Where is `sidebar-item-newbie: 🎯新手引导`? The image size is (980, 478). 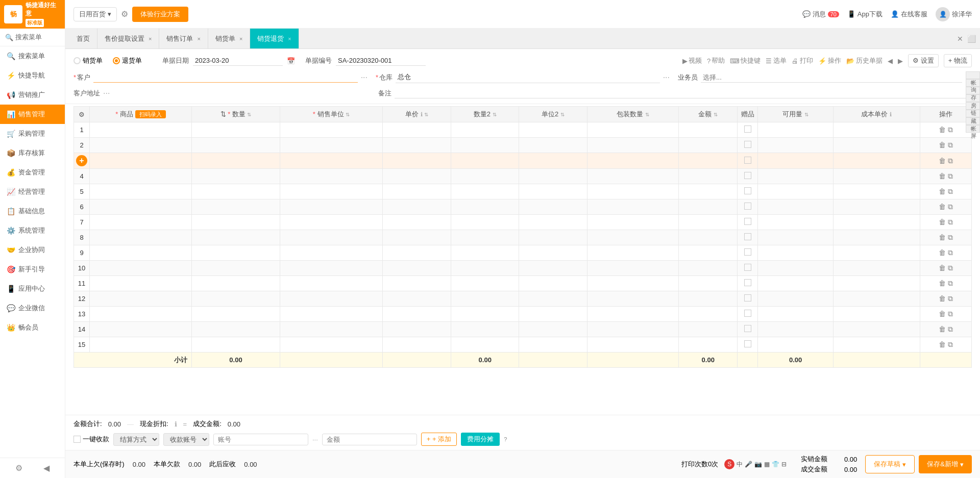
sidebar-item-newbie: 🎯新手引导 is located at coordinates (33, 269).